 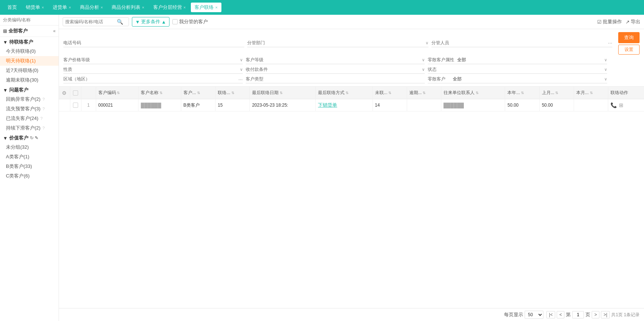 I want to click on retail-attr-field: 零散客户属性 全部 ∨, so click(x=517, y=61).